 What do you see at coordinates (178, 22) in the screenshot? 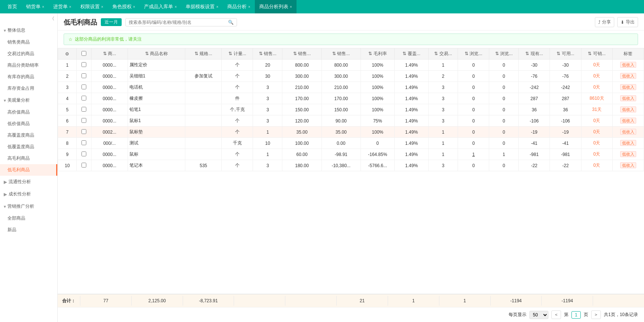
I see `search-input` at bounding box center [178, 22].